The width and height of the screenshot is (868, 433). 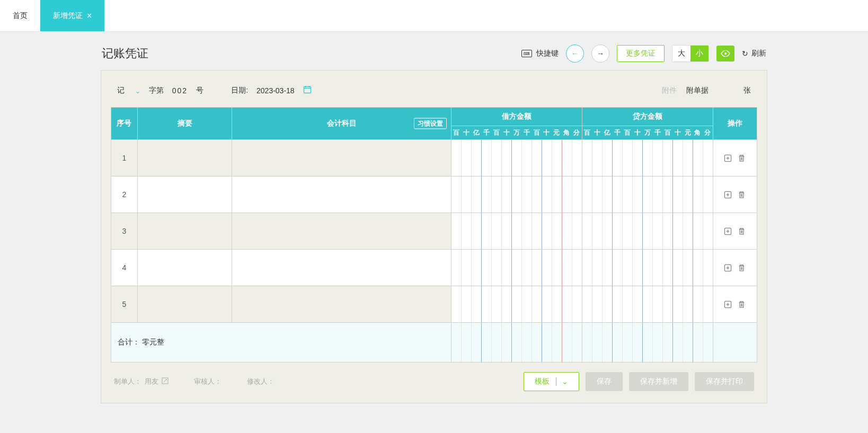 I want to click on voucher-top-right: 附件 附单据 张, so click(x=706, y=91).